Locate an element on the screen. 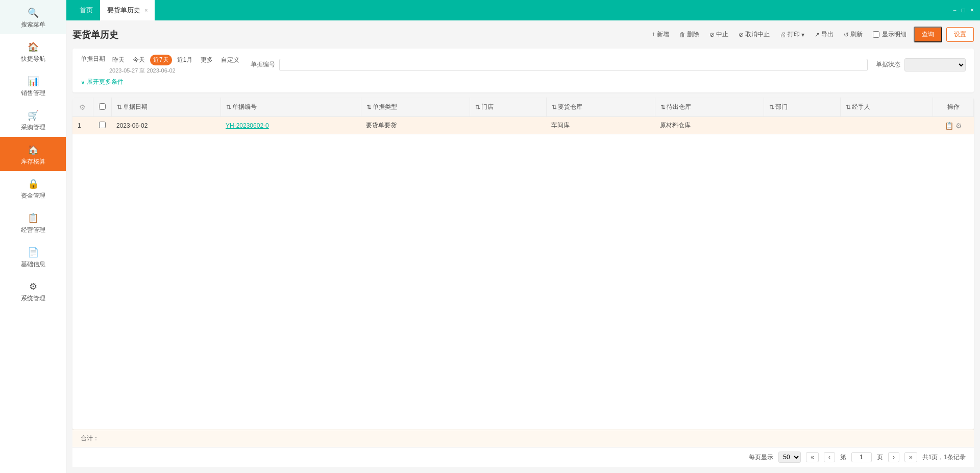  restore-button: □ is located at coordinates (964, 10).